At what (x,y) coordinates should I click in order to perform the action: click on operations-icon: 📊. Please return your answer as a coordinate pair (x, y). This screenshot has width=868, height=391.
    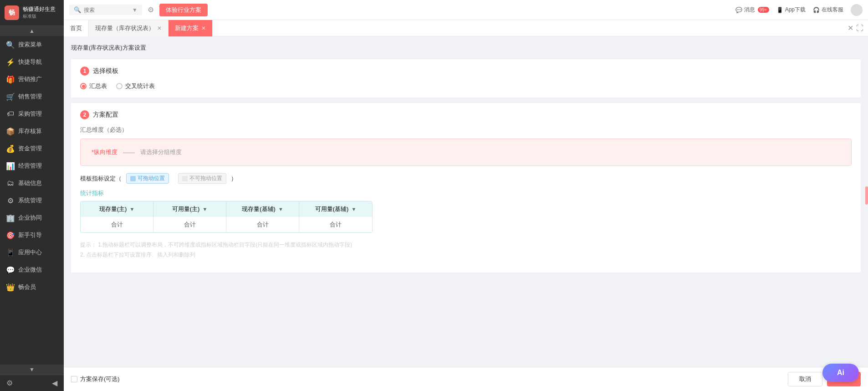
    Looking at the image, I should click on (10, 166).